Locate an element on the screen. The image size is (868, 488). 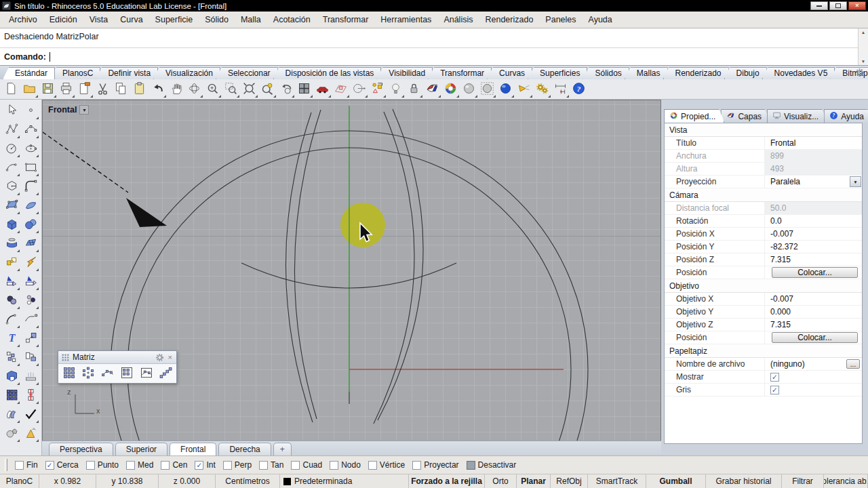
cen-checkbox is located at coordinates (165, 465).